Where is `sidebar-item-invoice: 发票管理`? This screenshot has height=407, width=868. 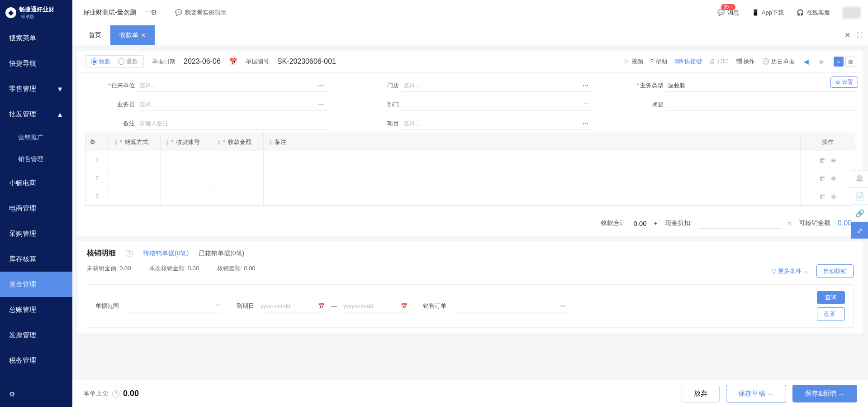
sidebar-item-invoice: 发票管理 is located at coordinates (36, 335).